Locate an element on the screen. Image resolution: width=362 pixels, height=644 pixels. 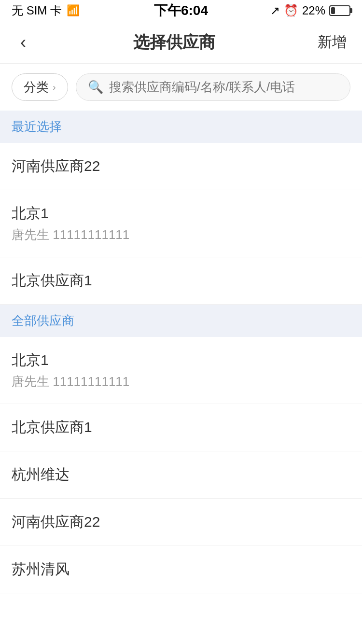
status-carrier: 无 SIM 卡 📶 is located at coordinates (45, 11).